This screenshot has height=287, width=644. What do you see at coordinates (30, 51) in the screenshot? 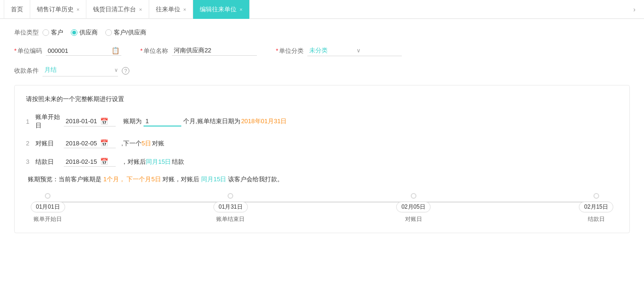
I see `unit-code-label: 单位编码` at bounding box center [30, 51].